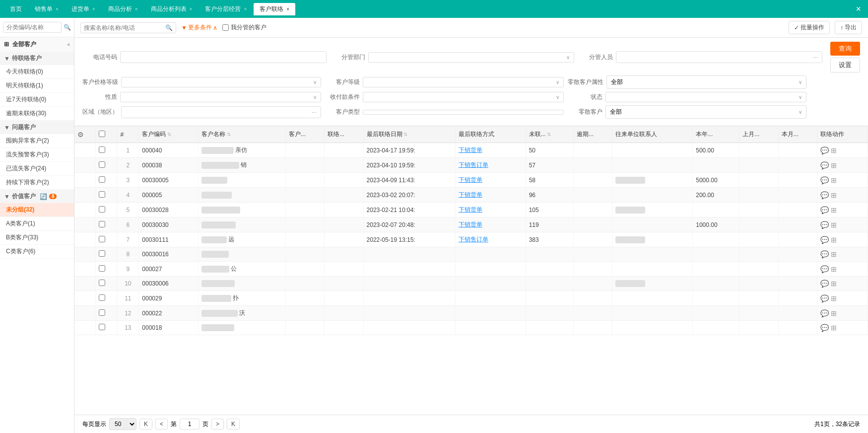 This screenshot has width=868, height=433. I want to click on sidebar-item-tomorrow: 明天待联络(1), so click(37, 86).